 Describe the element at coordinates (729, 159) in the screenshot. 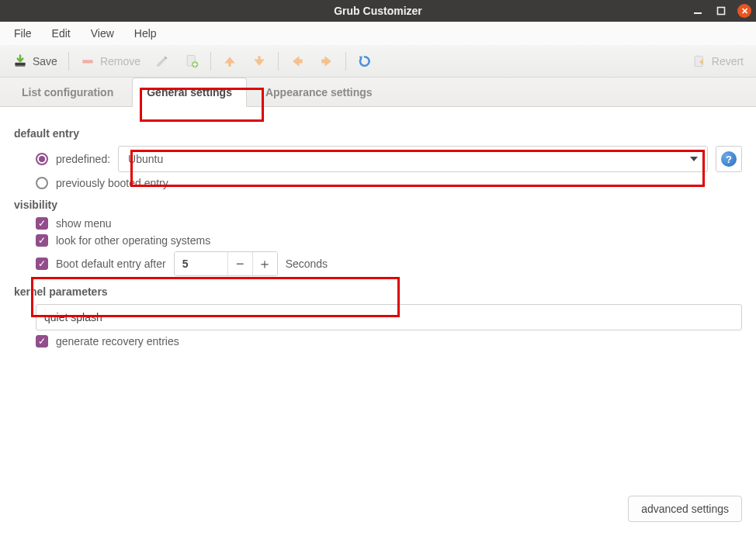

I see `predefined-help-button: ?` at that location.